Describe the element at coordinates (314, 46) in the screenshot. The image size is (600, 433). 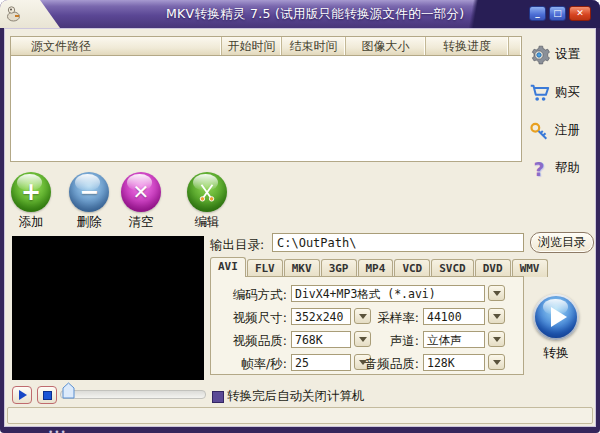
I see `column-end-time: 结束时间` at that location.